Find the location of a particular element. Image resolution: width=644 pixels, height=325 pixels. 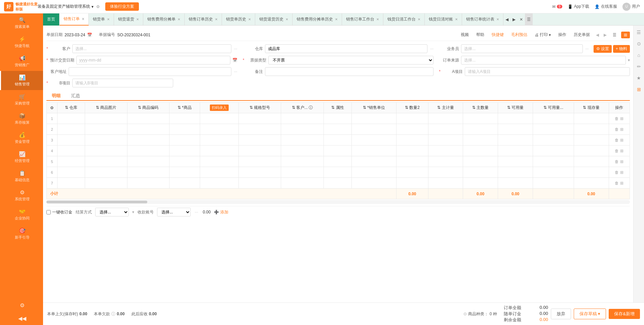

tab-close-invoice: ✕ is located at coordinates (108, 19).